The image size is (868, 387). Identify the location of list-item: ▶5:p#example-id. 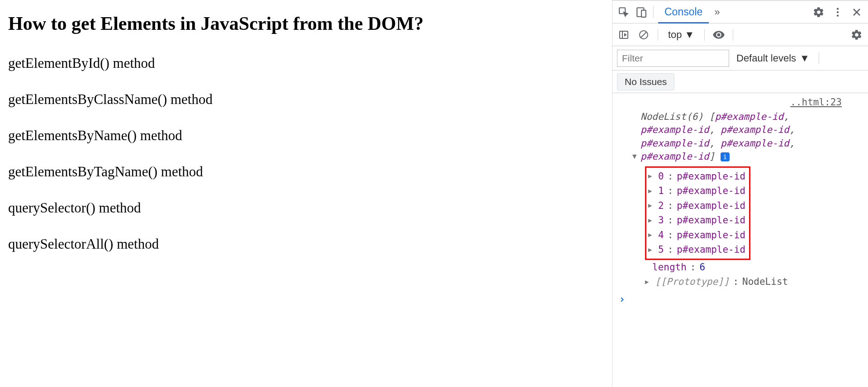
(697, 250).